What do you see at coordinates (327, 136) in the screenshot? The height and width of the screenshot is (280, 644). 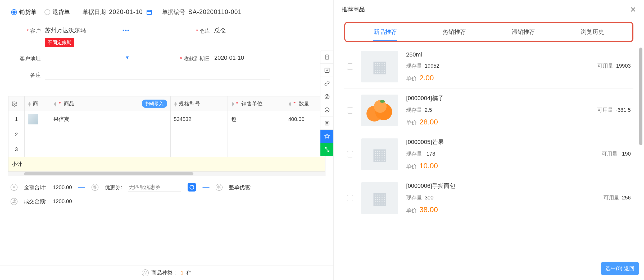 I see `side-favorite-button` at bounding box center [327, 136].